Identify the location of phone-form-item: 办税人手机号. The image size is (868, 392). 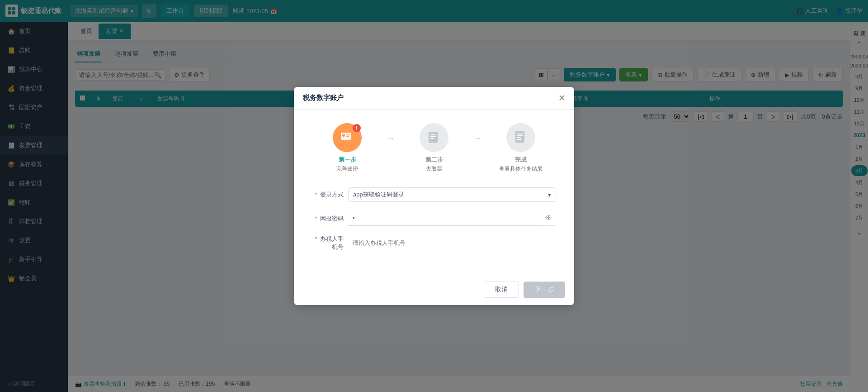
(434, 243).